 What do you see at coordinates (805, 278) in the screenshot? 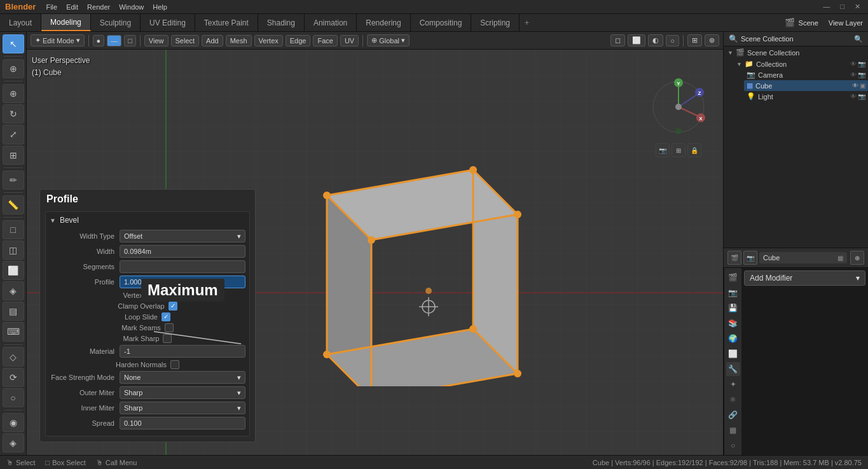
I see `add-modifier-button: Add Modifier ▾` at bounding box center [805, 278].